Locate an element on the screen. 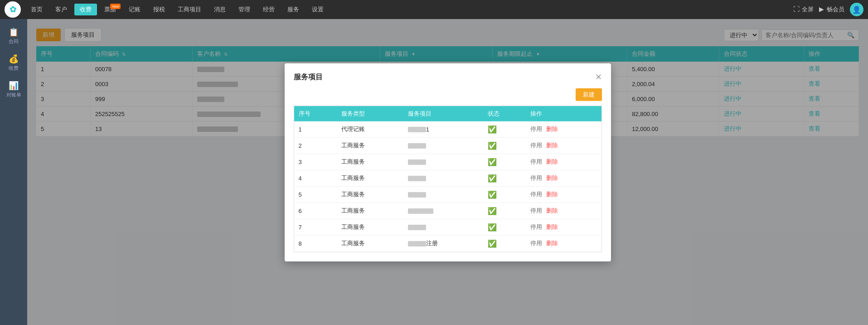 Image resolution: width=868 pixels, height=325 pixels. fullscreen-btn: ⛶ 全屏 is located at coordinates (804, 10).